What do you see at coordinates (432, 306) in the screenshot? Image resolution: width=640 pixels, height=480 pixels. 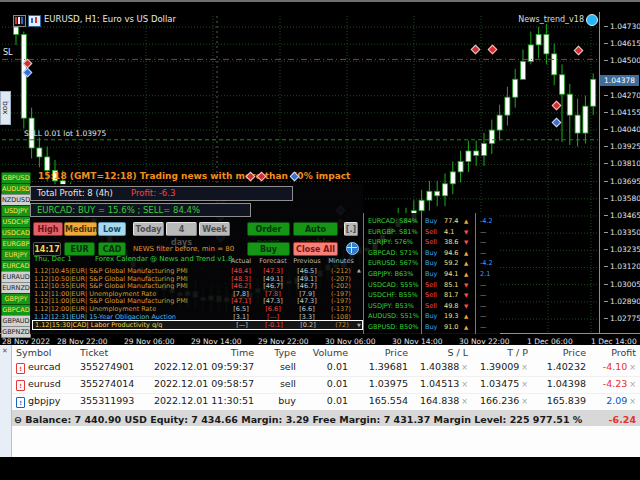 I see `strength-row-usdjpy: USDJPY: B53%Sell49.8▼—` at bounding box center [432, 306].